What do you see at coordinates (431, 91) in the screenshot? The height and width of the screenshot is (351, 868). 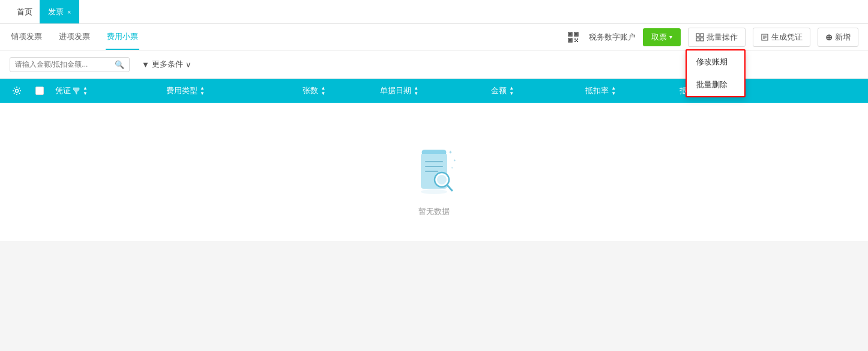 I see `th-date: 单据日期 ▲▼` at bounding box center [431, 91].